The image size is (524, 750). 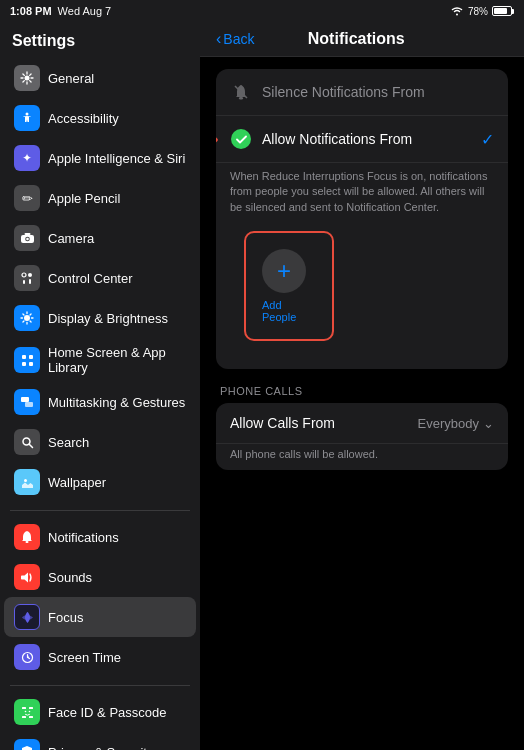 I want to click on search-icon, so click(x=27, y=442).